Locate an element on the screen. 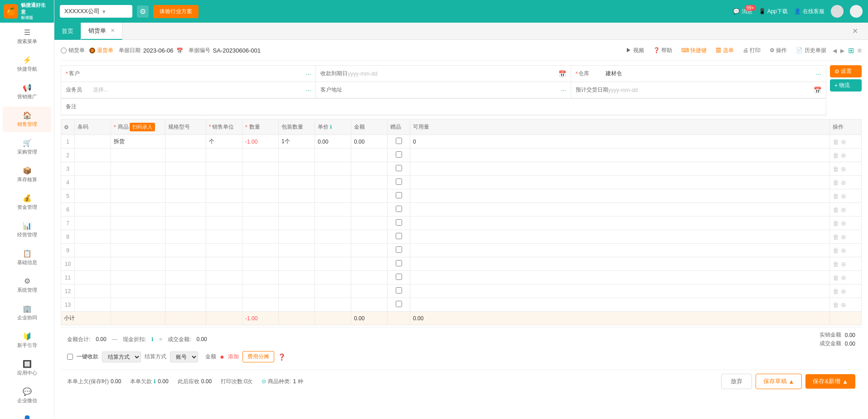 The image size is (868, 419). company-selector: XXXXXX公司 ▾ is located at coordinates (96, 11).